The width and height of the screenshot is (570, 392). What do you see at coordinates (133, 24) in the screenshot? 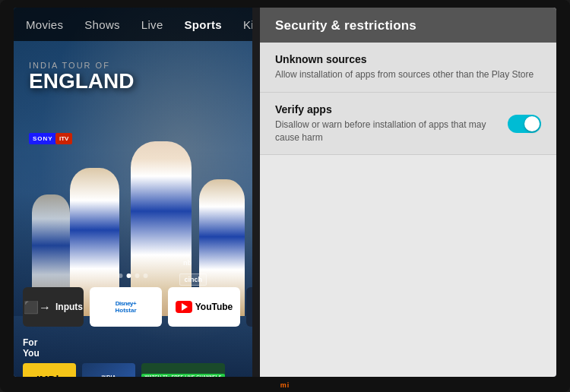
I see `nav-bar: Movies Shows Live Sports Kids Mus` at bounding box center [133, 24].